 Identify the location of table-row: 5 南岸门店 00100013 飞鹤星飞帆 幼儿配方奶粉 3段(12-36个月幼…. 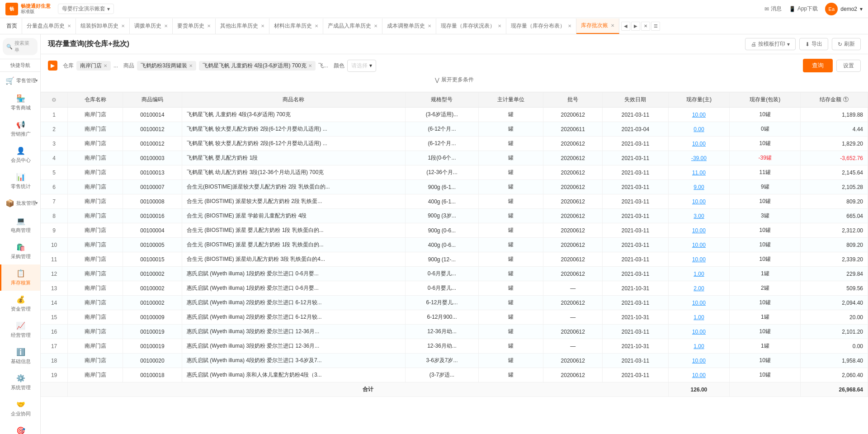
(454, 173).